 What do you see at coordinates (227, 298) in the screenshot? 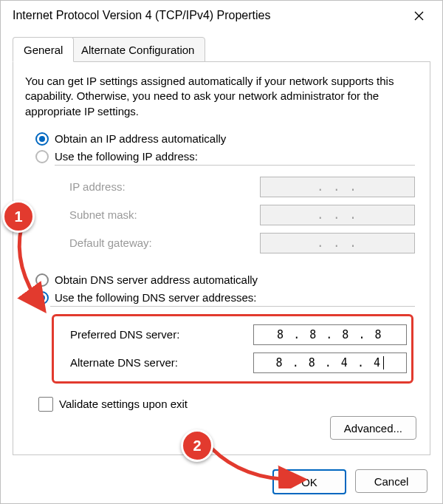
I see `radio-use-following-dns: Use the following DNS server addresses:` at bounding box center [227, 298].